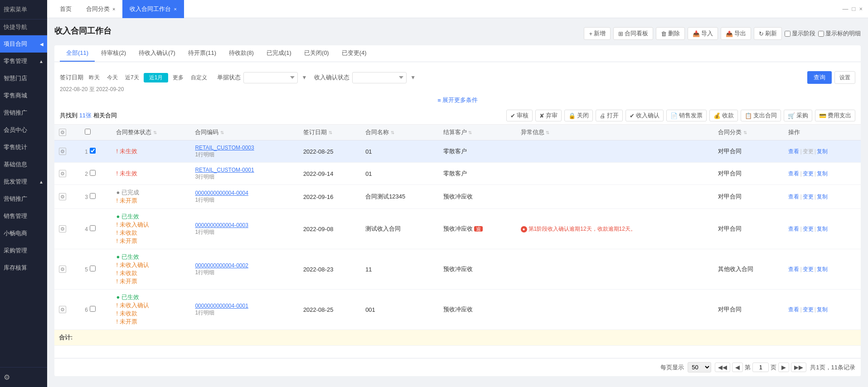  Describe the element at coordinates (670, 34) in the screenshot. I see `delete-button: 🗑删除` at that location.